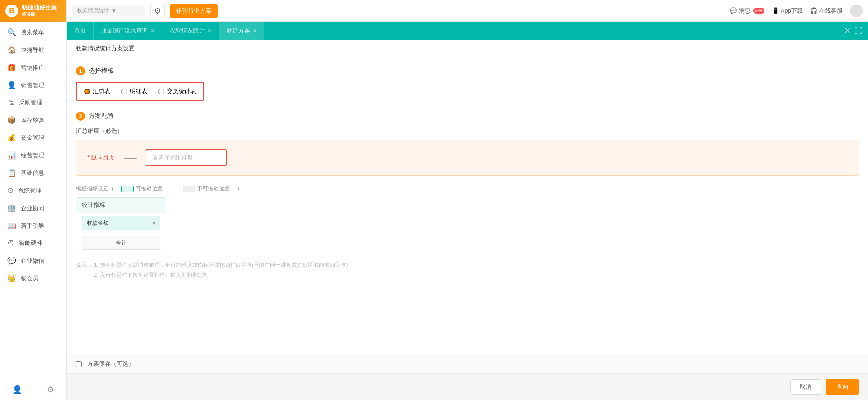 The height and width of the screenshot is (400, 868). What do you see at coordinates (101, 91) in the screenshot?
I see `radio-summary-label: 汇总表` at bounding box center [101, 91].